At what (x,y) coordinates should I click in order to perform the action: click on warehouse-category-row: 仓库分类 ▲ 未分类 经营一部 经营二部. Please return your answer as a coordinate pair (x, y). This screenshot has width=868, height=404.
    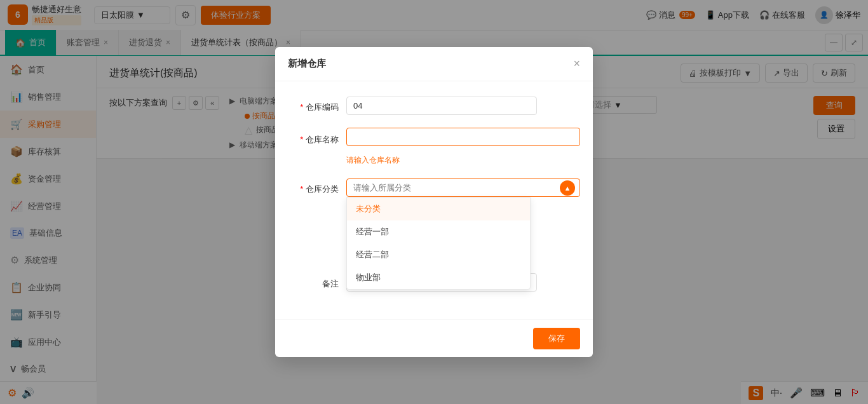
    Looking at the image, I should click on (434, 188).